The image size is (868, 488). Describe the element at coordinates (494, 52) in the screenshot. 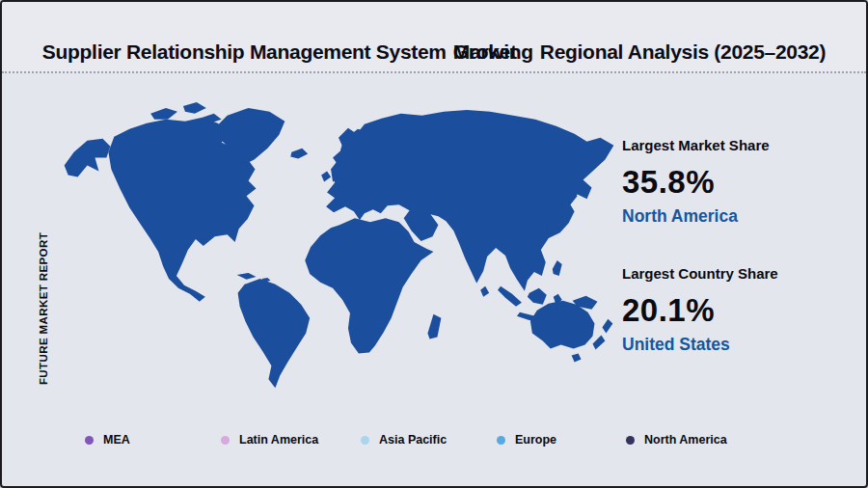

I see `title-overlap-block: Market Growing` at that location.